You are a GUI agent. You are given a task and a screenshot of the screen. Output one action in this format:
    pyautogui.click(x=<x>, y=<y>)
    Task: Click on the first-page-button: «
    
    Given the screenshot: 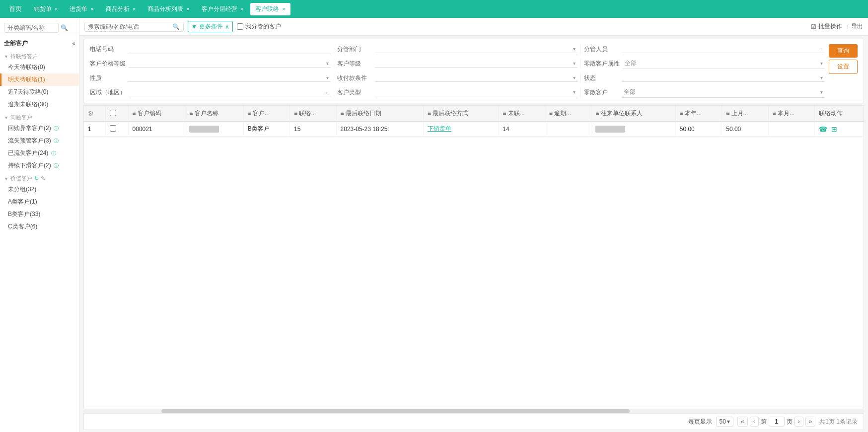 What is the action you would take?
    pyautogui.click(x=743, y=422)
    